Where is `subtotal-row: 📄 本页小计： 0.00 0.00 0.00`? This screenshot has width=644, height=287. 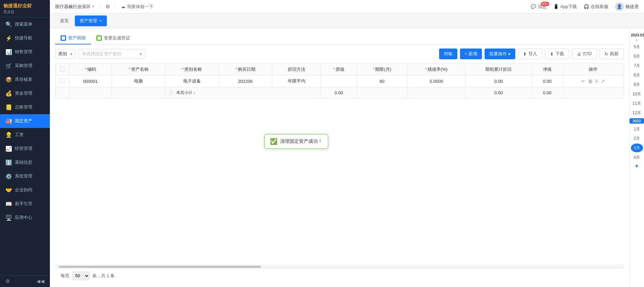 subtotal-row: 📄 本页小计： 0.00 0.00 0.00 is located at coordinates (340, 93).